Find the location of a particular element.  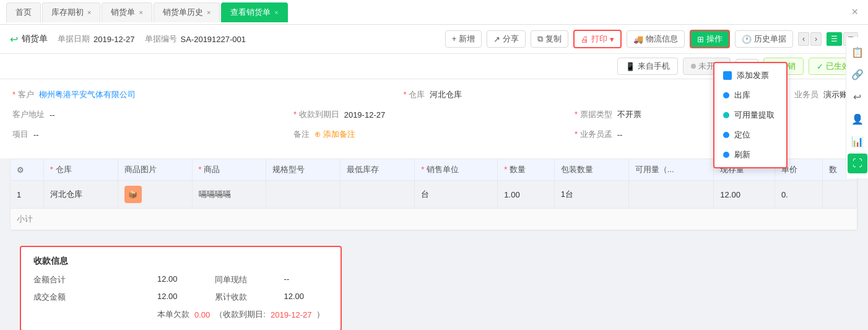

mobile-icon: 📱 is located at coordinates (630, 67).